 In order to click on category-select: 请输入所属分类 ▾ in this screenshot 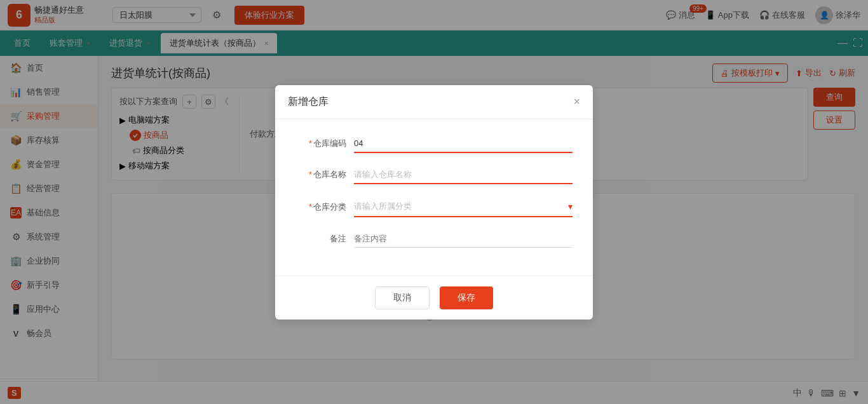, I will do `click(463, 207)`.